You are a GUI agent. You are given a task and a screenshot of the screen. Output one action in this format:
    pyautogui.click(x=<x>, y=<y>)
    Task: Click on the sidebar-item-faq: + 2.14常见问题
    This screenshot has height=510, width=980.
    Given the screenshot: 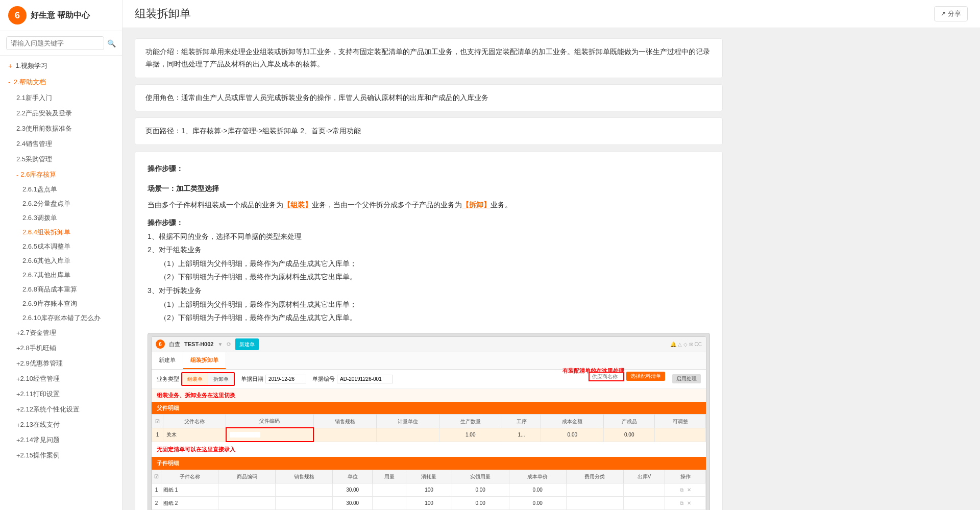 What is the action you would take?
    pyautogui.click(x=61, y=440)
    